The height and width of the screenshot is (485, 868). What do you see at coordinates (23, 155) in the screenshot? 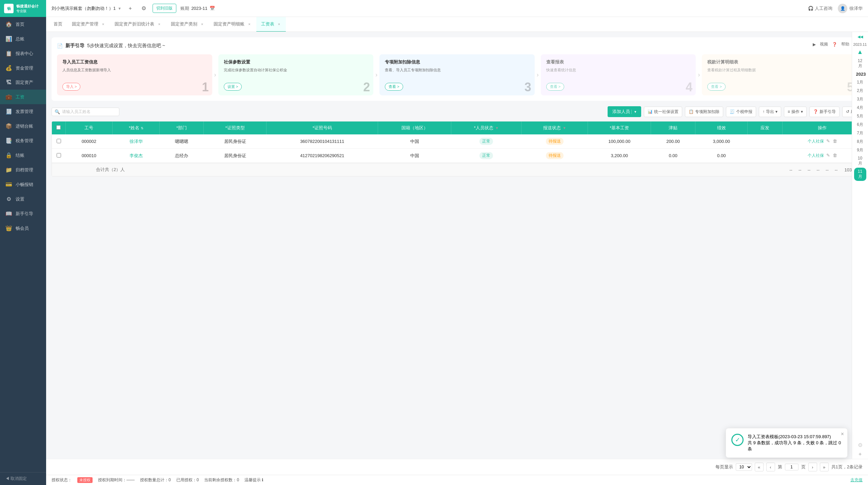
I see `sidebar-item-close: 🔒 结账` at bounding box center [23, 155].